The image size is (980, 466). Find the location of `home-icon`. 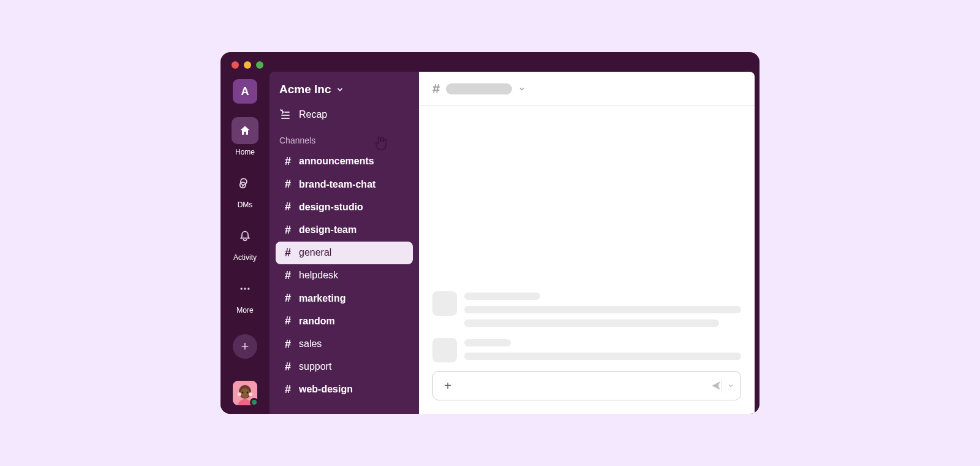

home-icon is located at coordinates (245, 131).